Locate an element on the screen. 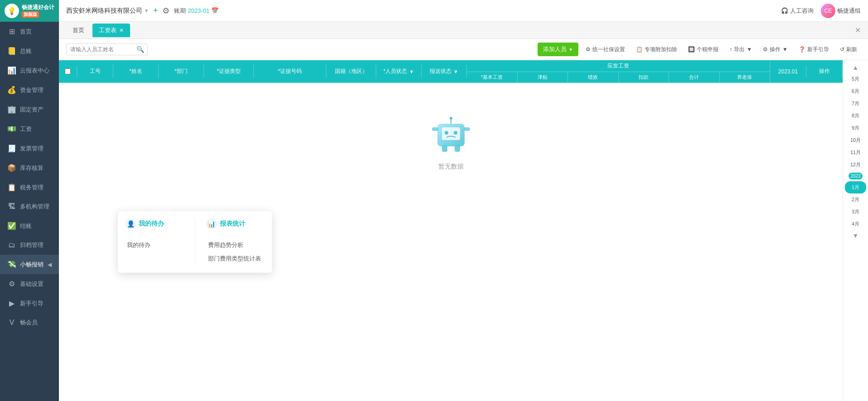  timeline-down-arrow: ▼ is located at coordinates (856, 236).